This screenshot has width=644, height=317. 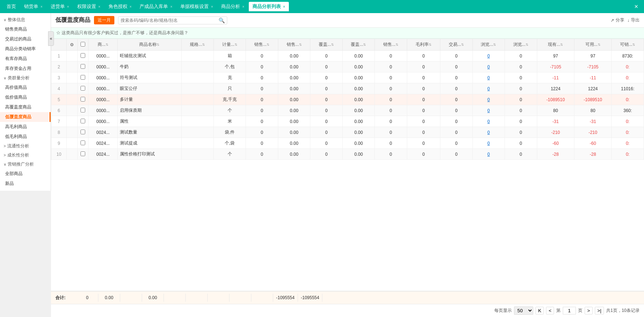 What do you see at coordinates (83, 45) in the screenshot?
I see `column-checkbox` at bounding box center [83, 45].